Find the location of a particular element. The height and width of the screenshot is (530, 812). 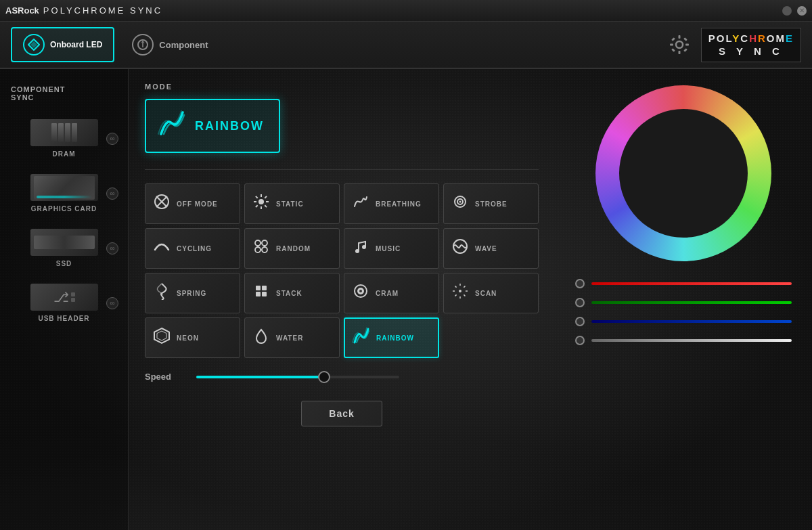

white-slider-track is located at coordinates (692, 340).